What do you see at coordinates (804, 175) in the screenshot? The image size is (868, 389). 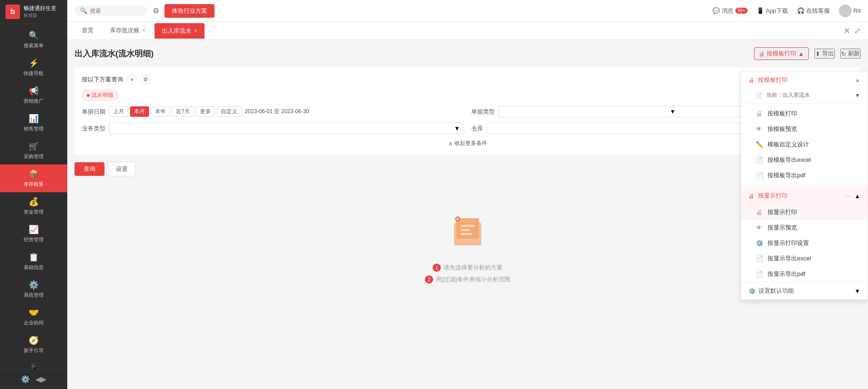 I see `dropdown-template-export-pdf: 📄 按模板导出pdf` at bounding box center [804, 175].